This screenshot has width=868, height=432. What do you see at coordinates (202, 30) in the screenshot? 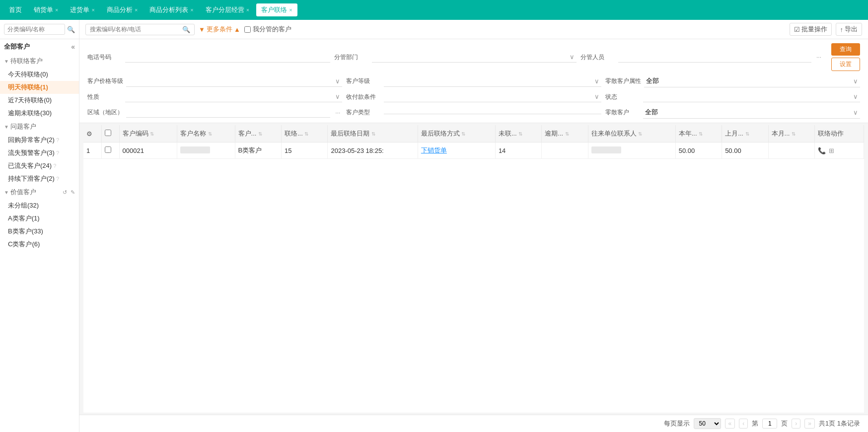
I see `filter-icon: ▼` at bounding box center [202, 30].